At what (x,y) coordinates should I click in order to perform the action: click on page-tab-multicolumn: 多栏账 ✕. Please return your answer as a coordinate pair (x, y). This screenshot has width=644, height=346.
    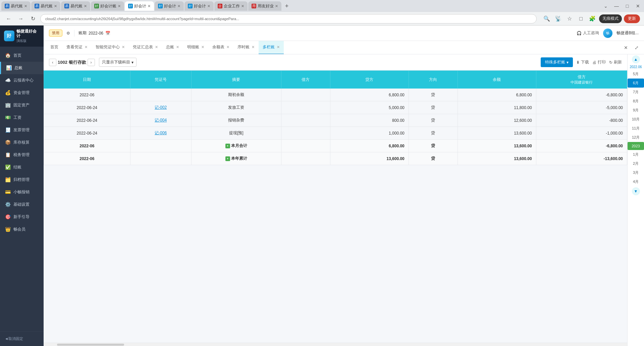
    Looking at the image, I should click on (271, 48).